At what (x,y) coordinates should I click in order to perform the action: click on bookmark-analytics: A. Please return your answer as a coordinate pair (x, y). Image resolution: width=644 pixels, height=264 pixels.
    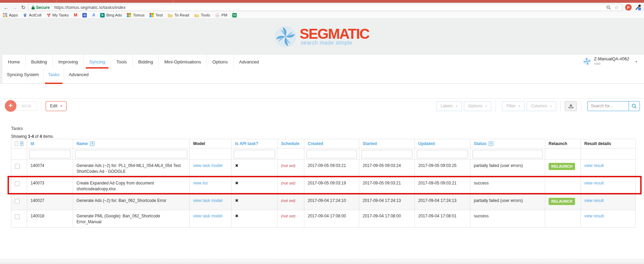
    Looking at the image, I should click on (93, 15).